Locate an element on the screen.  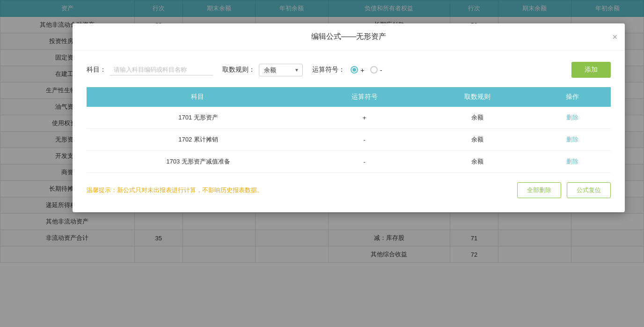
footer-hint: 温馨提示：新公式只对未出报表进行计算，不影响历史报表数据。 is located at coordinates (175, 190).